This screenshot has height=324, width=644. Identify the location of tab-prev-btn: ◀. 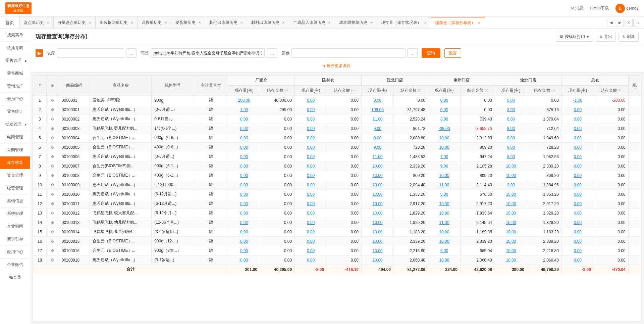
(611, 23).